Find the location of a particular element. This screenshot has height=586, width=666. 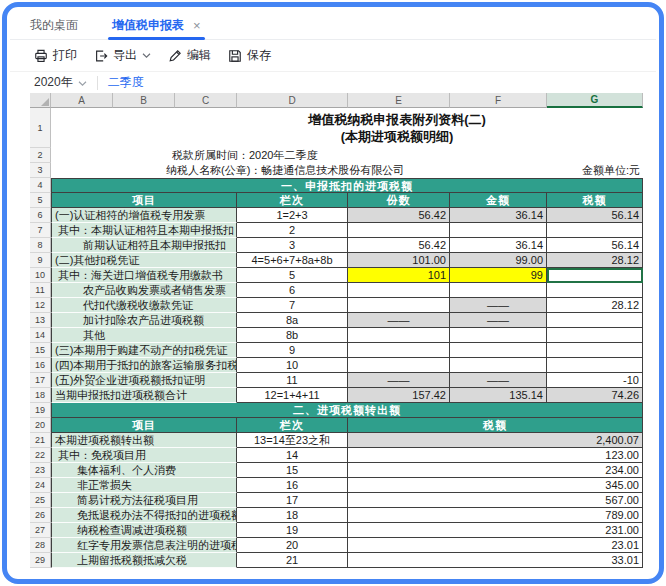

quarter-select: 二季度 is located at coordinates (126, 82).